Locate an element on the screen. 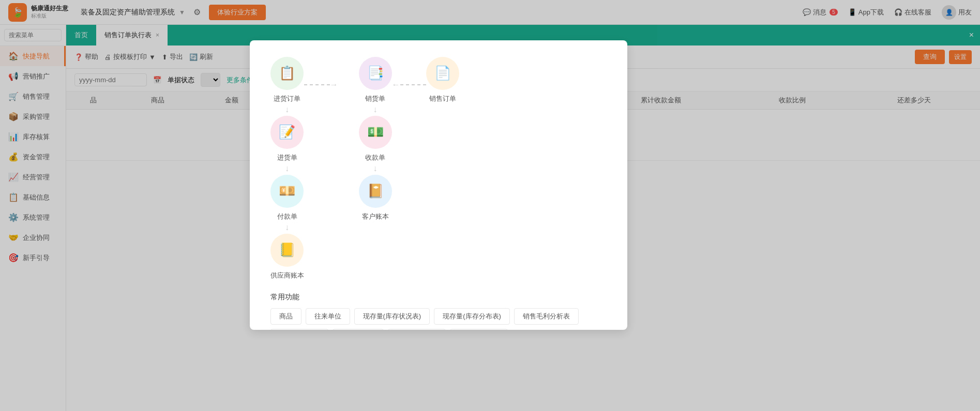 This screenshot has height=411, width=980. flow-item-receipt-bill: 💵 收款单 is located at coordinates (375, 139).